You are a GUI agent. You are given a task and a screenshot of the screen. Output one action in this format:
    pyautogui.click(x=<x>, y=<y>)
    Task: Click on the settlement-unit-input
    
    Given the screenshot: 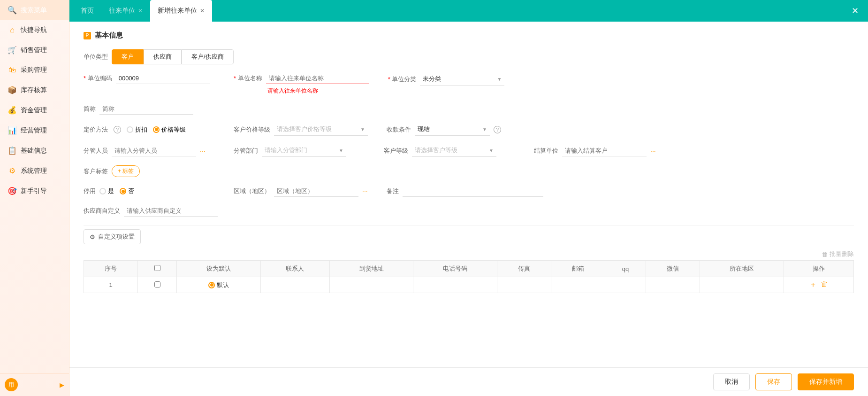 What is the action you would take?
    pyautogui.click(x=604, y=151)
    